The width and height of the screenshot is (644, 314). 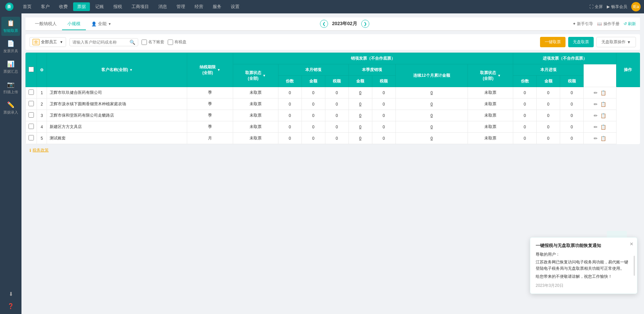 I want to click on purchase-status-filter-icon: ▼, so click(x=499, y=76).